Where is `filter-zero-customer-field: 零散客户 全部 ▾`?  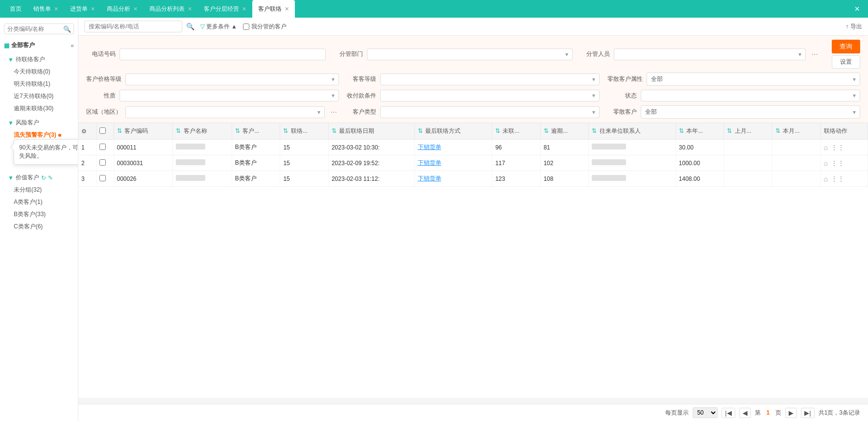 filter-zero-customer-field: 零散客户 全部 ▾ is located at coordinates (734, 112).